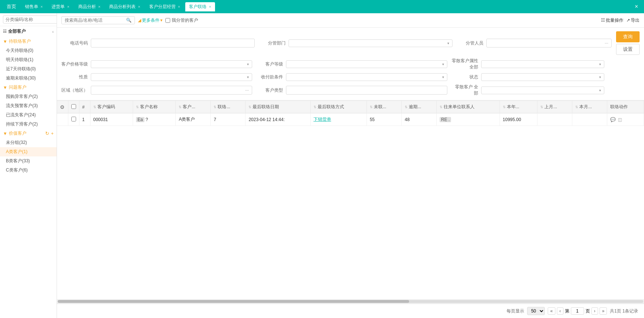 Image resolution: width=644 pixels, height=318 pixels. I want to click on add-group-icon: +, so click(52, 133).